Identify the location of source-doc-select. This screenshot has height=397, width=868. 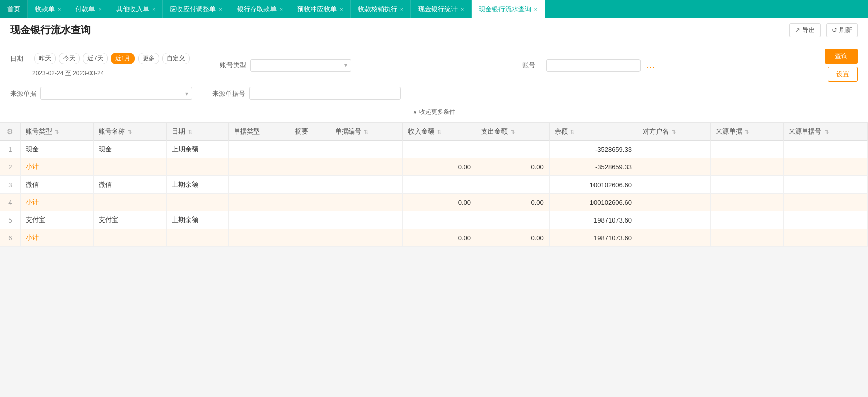
(116, 93).